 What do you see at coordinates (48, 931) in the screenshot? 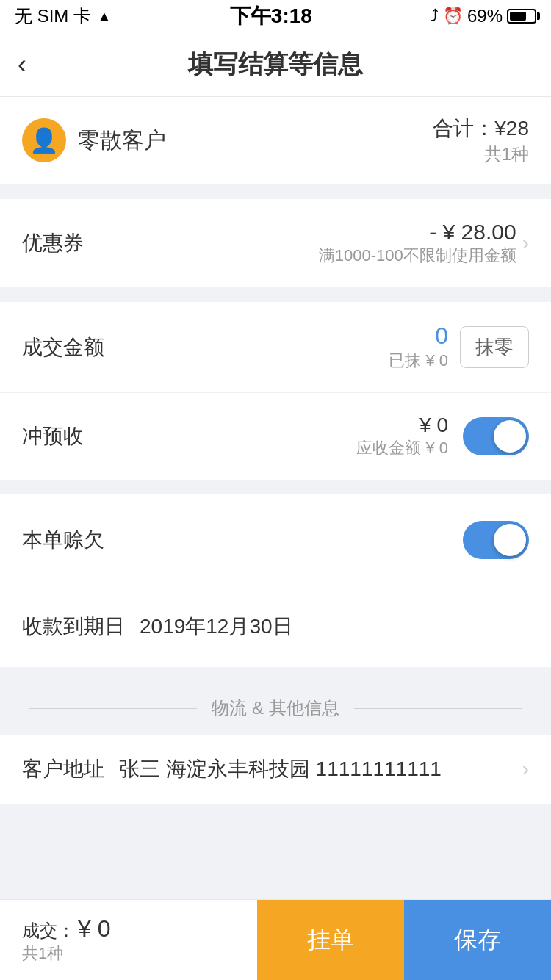
I see `bottom-deal-label: 成交：` at bounding box center [48, 931].